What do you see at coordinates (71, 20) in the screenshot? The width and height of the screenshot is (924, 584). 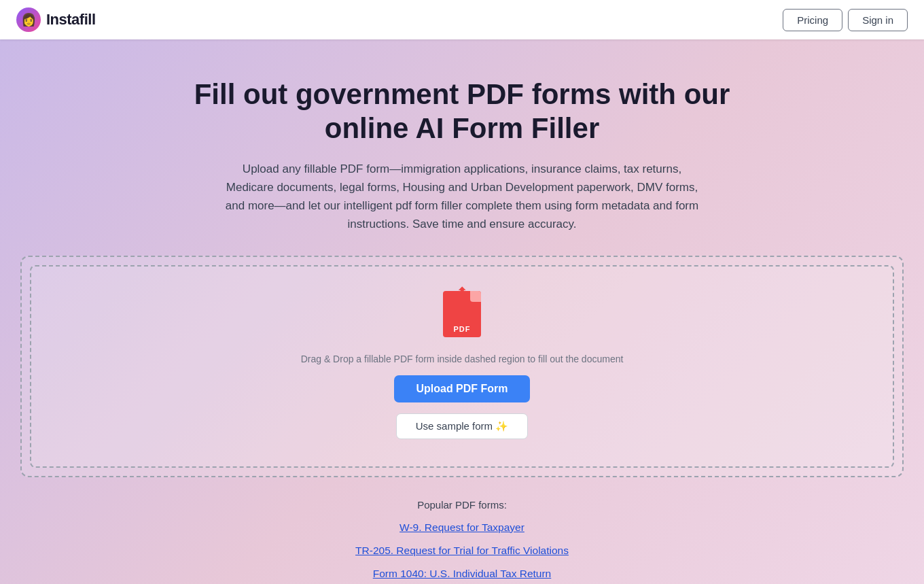 I see `logo-text: Instafill` at bounding box center [71, 20].